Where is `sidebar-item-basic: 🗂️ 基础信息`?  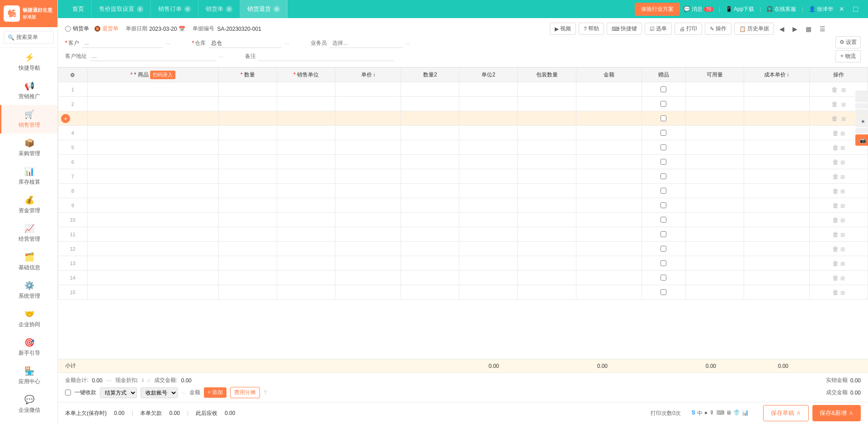 sidebar-item-basic: 🗂️ 基础信息 is located at coordinates (29, 262).